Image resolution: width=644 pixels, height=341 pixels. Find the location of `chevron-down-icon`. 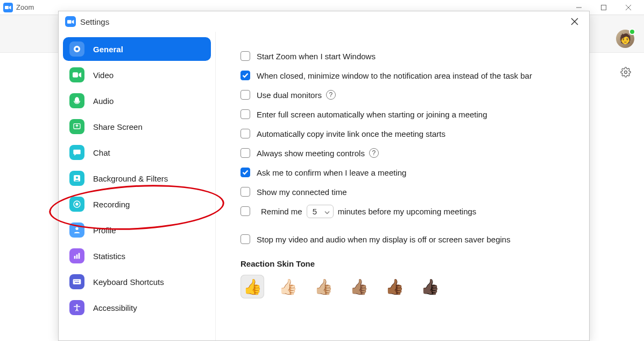

chevron-down-icon is located at coordinates (327, 211).